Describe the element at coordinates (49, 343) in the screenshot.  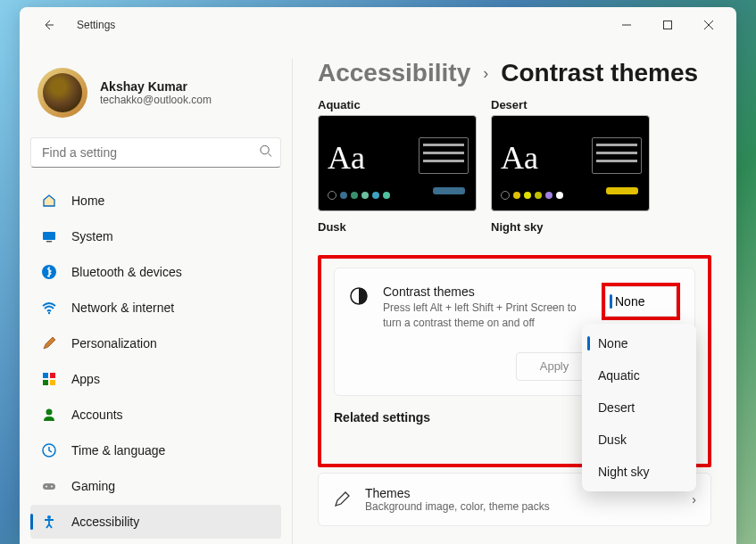
I see `brush-icon` at that location.